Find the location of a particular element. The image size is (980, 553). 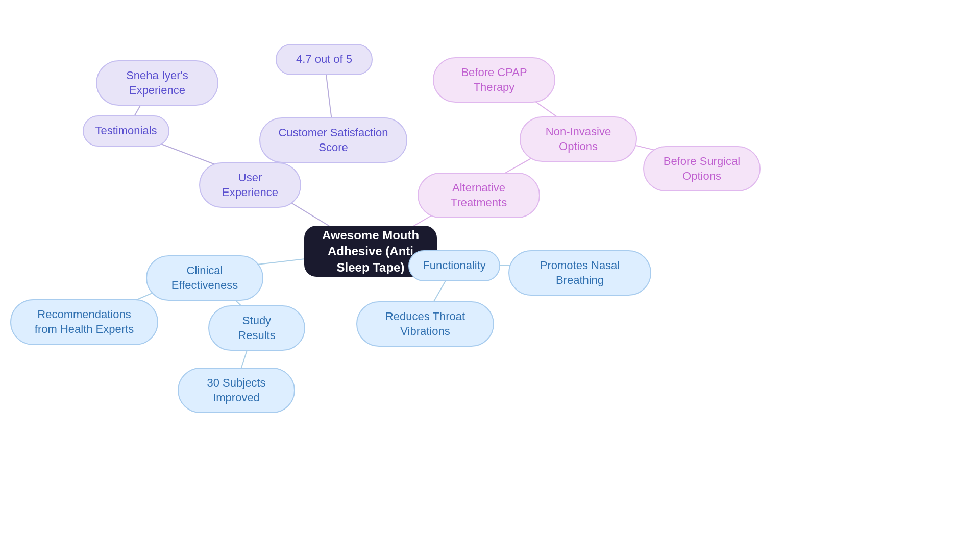

node-before-cpap: Before CPAP Therapy is located at coordinates (494, 80).